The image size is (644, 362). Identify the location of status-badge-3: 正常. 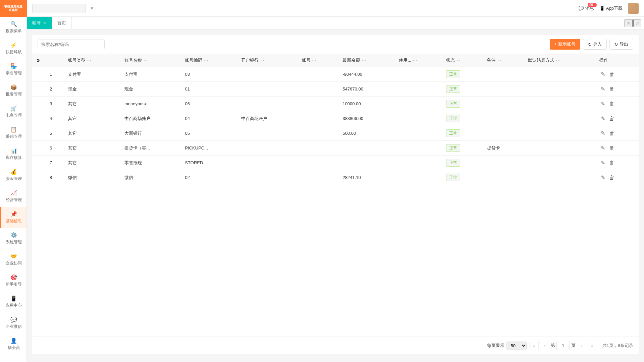
(453, 104).